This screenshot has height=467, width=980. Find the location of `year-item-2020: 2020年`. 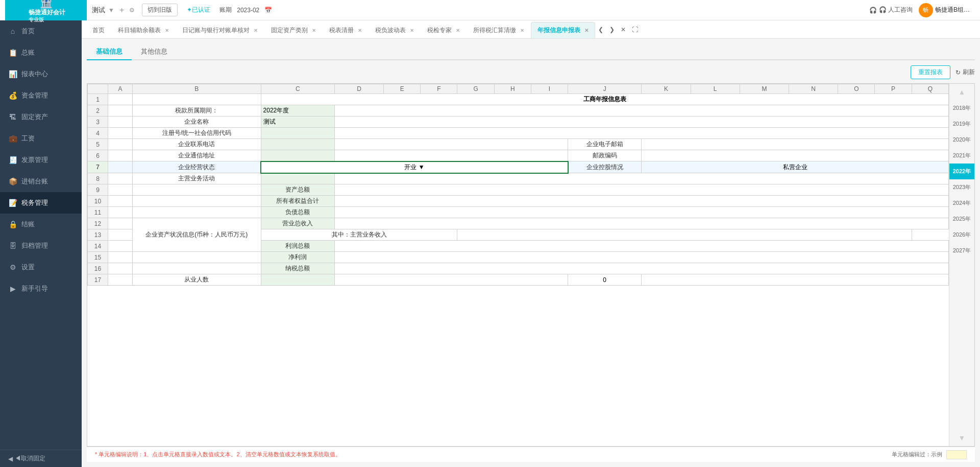

year-item-2020: 2020年 is located at coordinates (962, 140).